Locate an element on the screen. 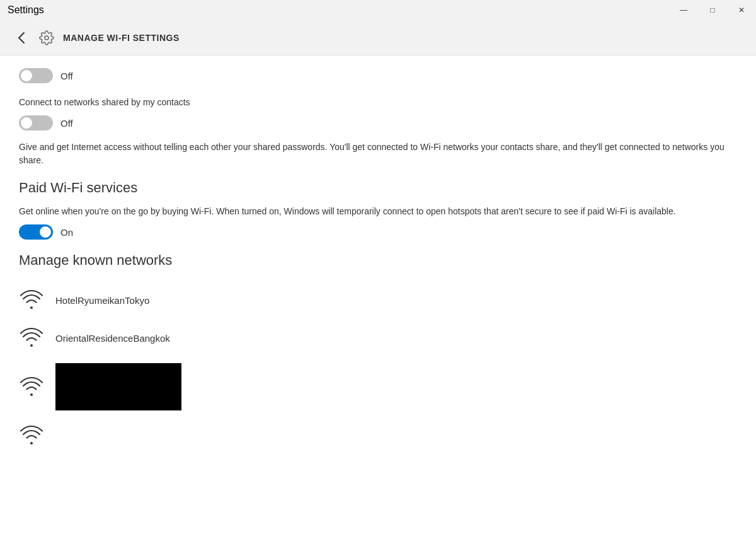  title-bar-title: Settings is located at coordinates (26, 10).